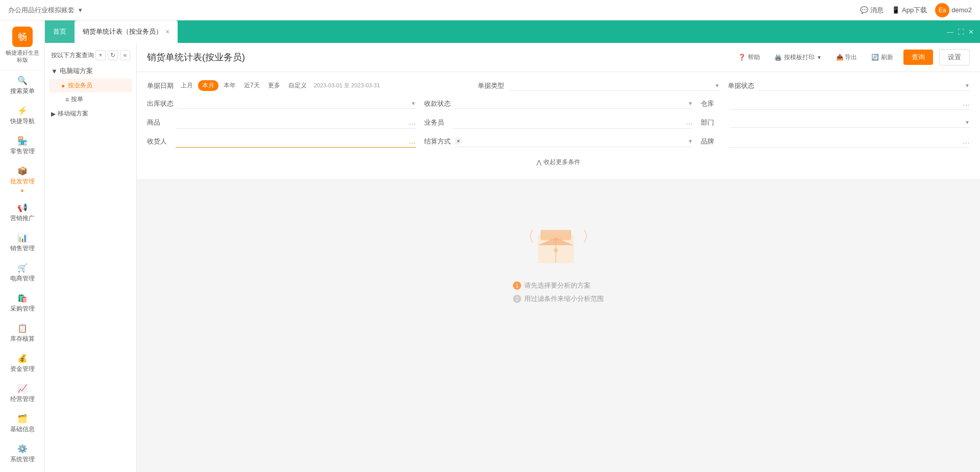 The height and width of the screenshot is (472, 980). Describe the element at coordinates (22, 238) in the screenshot. I see `sales-icon: 📊` at that location.